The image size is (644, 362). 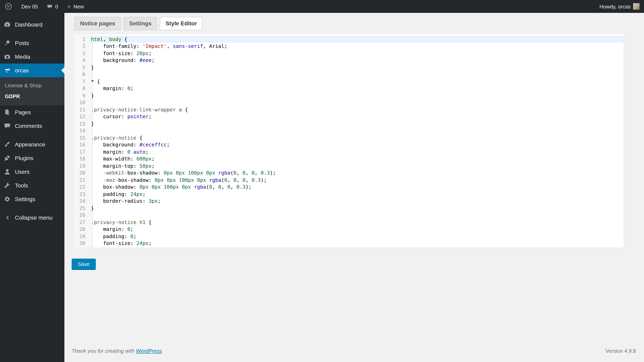 I want to click on code-line: 26, so click(x=349, y=215).